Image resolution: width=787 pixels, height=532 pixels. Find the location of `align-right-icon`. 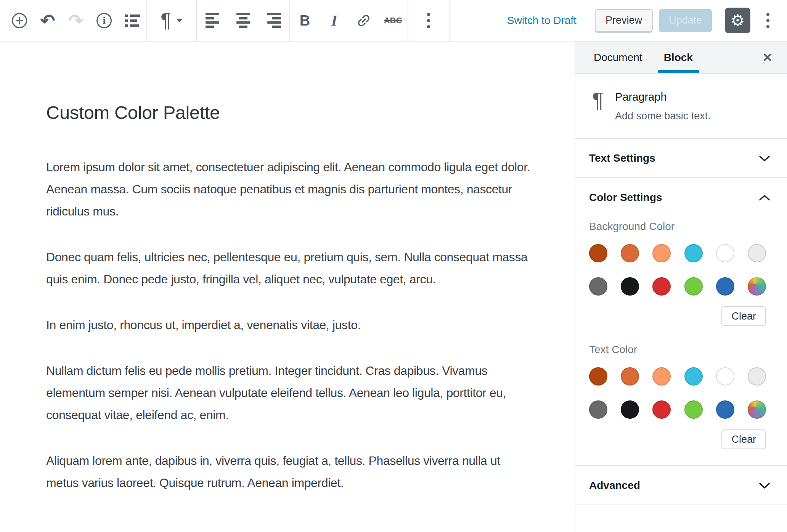

align-right-icon is located at coordinates (274, 21).